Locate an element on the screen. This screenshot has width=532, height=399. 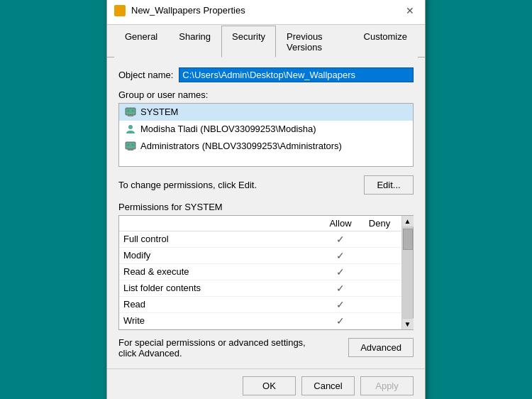
ok-button: OK is located at coordinates (270, 386).